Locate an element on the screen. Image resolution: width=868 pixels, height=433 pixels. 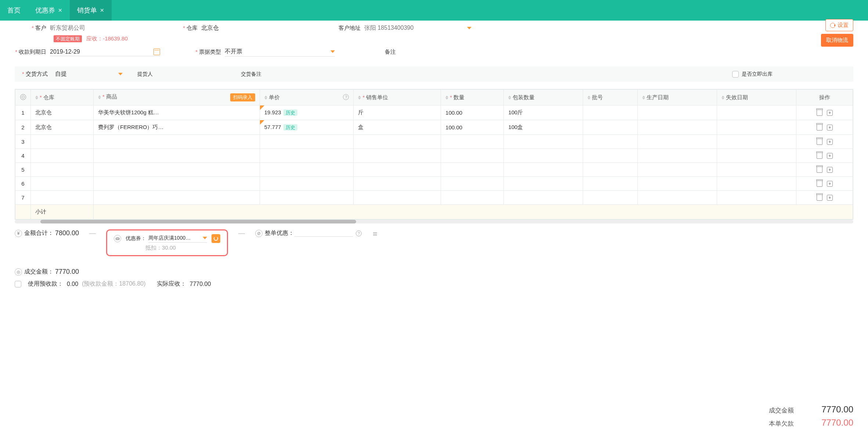
cell-qty: 100.00 is located at coordinates (472, 113).